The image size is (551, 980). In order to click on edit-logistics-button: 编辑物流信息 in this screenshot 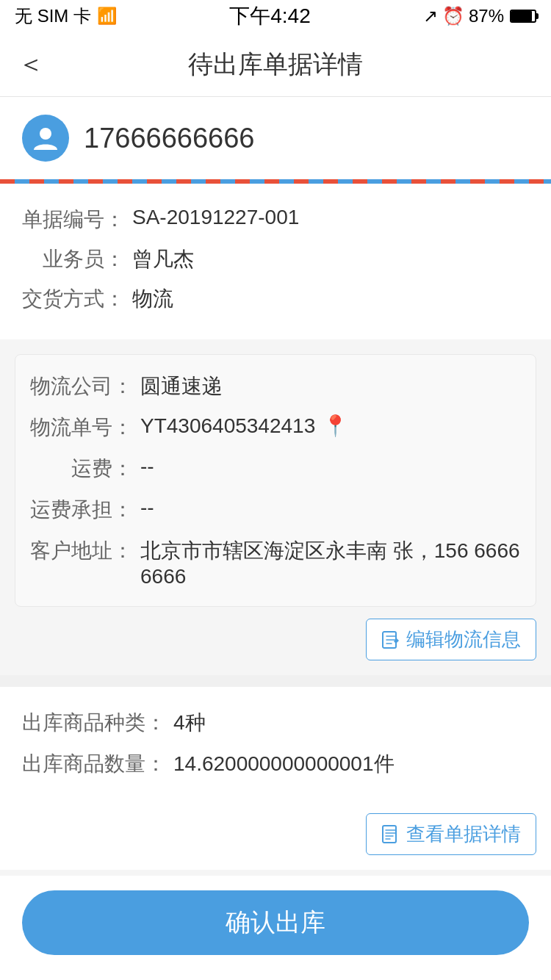, I will do `click(451, 639)`.